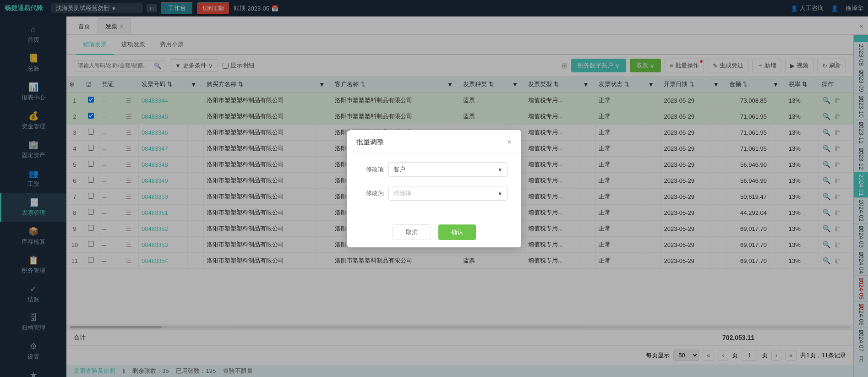 Image resolution: width=868 pixels, height=377 pixels. Describe the element at coordinates (448, 193) in the screenshot. I see `modify-to-select: 请选择 ∨` at that location.